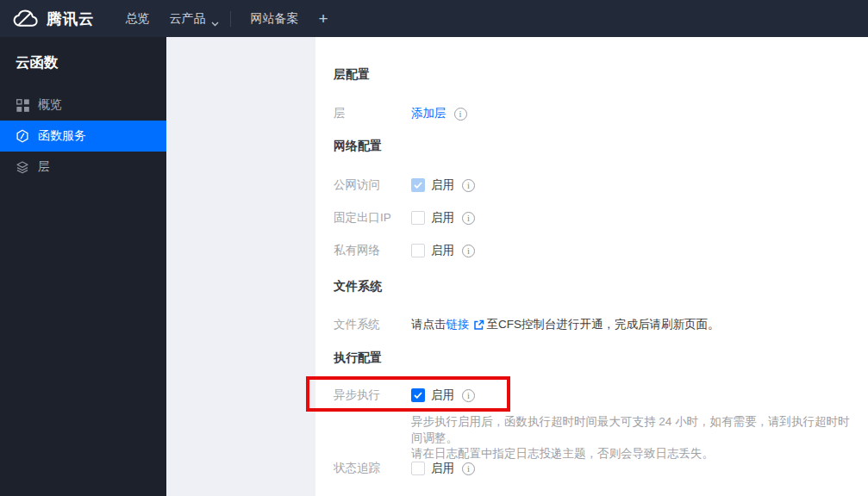  Describe the element at coordinates (635, 431) in the screenshot. I see `help-line-1: 异步执行启用后，函数执行超时时间最大可支持 24 小时，如有需要，请到执行超时时…` at that location.